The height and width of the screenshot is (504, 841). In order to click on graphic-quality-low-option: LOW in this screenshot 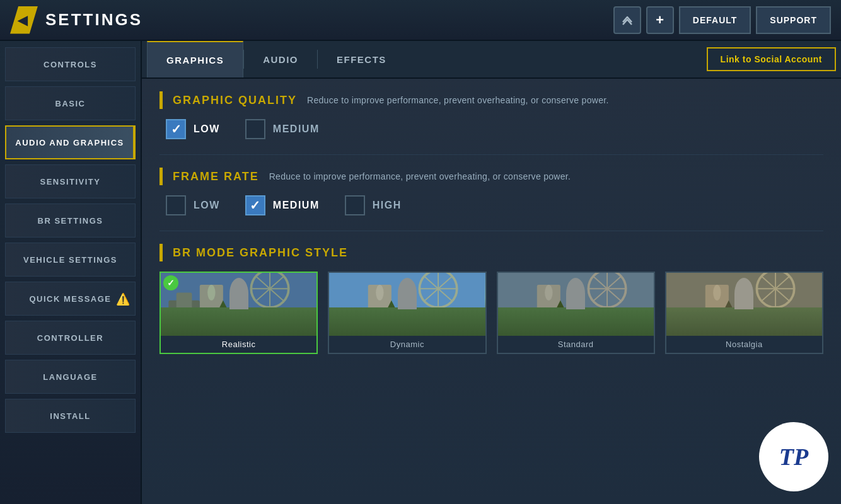, I will do `click(193, 129)`.